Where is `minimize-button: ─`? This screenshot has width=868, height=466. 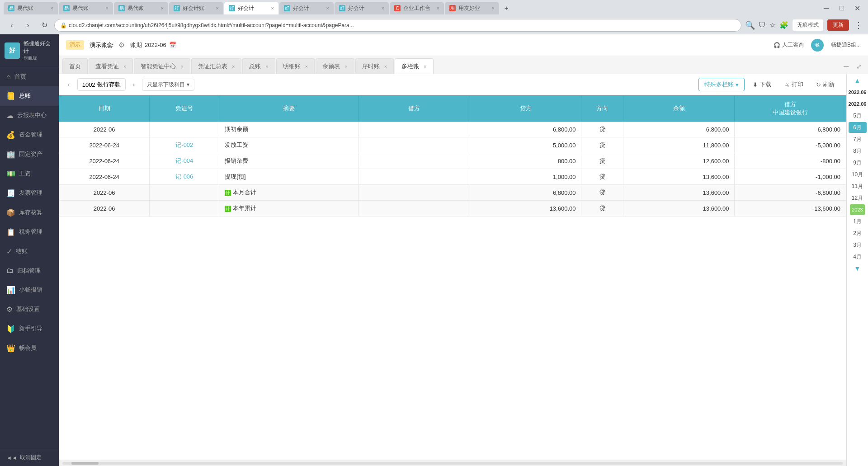 minimize-button: ─ is located at coordinates (826, 8).